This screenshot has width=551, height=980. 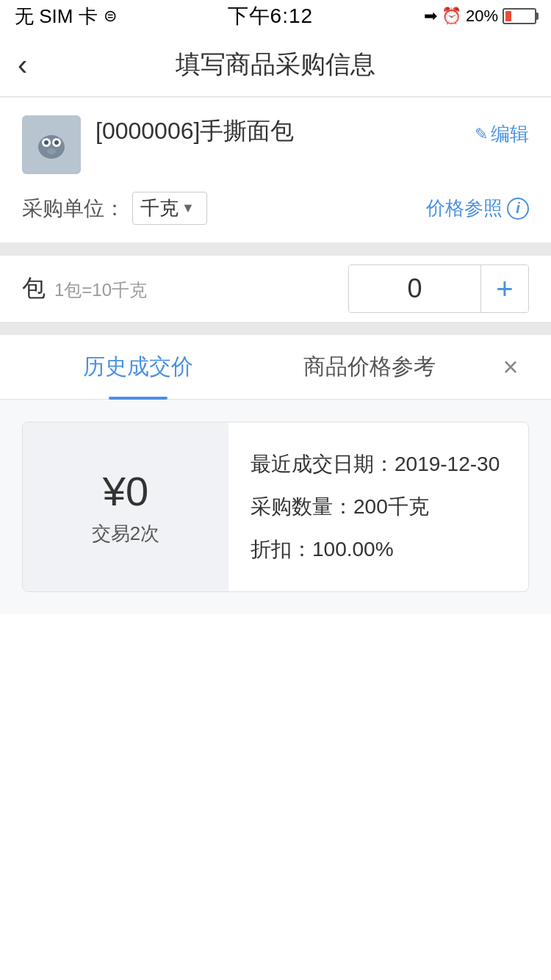 What do you see at coordinates (270, 16) in the screenshot?
I see `status-time: 下午6:12` at bounding box center [270, 16].